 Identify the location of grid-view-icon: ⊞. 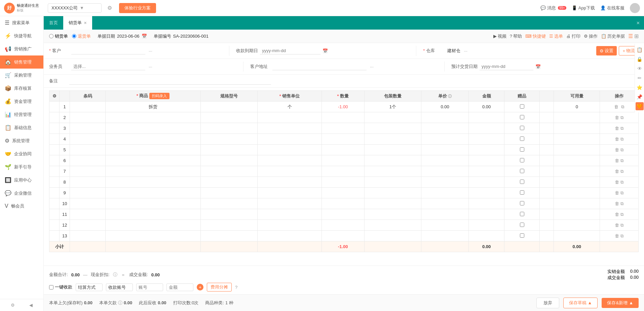
(636, 36).